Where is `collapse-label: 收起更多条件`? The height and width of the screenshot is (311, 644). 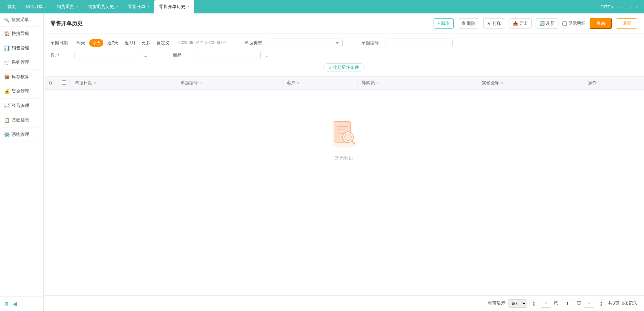 collapse-label: 收起更多条件 is located at coordinates (346, 67).